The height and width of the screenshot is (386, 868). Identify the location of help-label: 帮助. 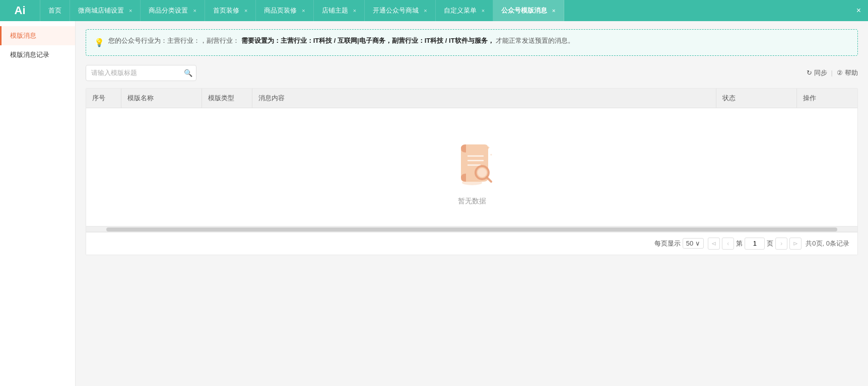
(851, 73).